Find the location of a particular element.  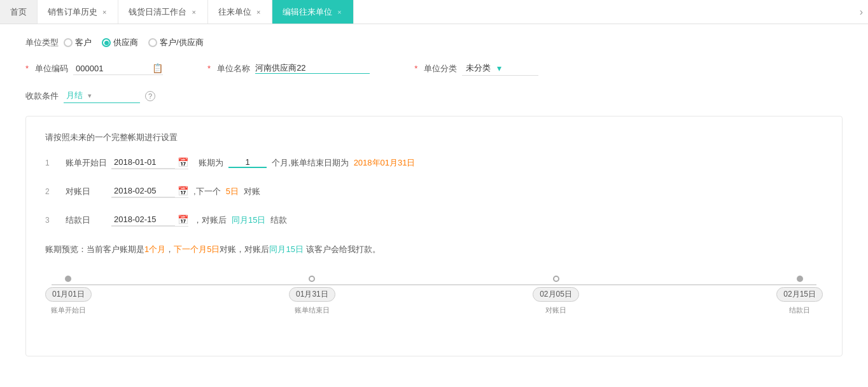

recon-date-calendar-icon: 📅 is located at coordinates (183, 191).